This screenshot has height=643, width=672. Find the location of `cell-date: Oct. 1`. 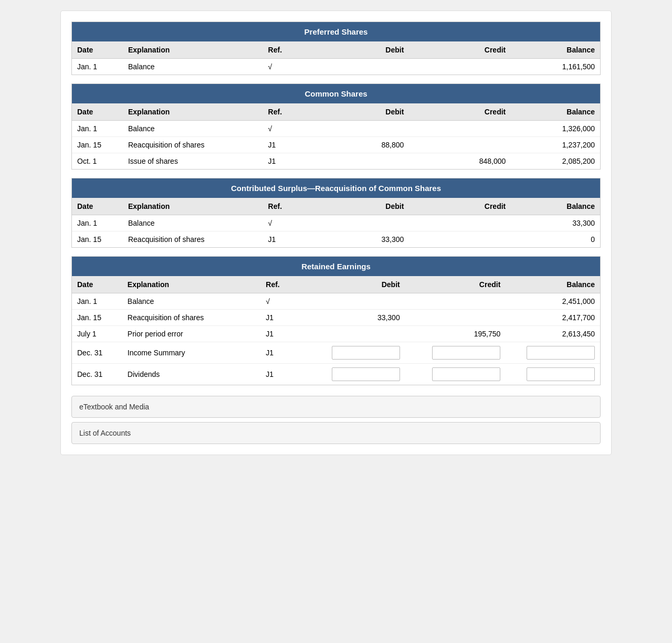

cell-date: Oct. 1 is located at coordinates (98, 162).